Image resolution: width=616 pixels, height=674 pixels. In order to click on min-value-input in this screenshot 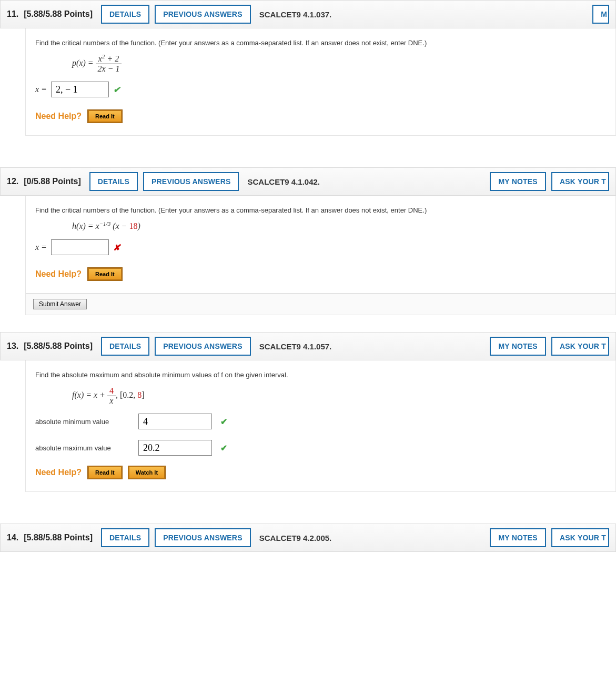, I will do `click(175, 421)`.